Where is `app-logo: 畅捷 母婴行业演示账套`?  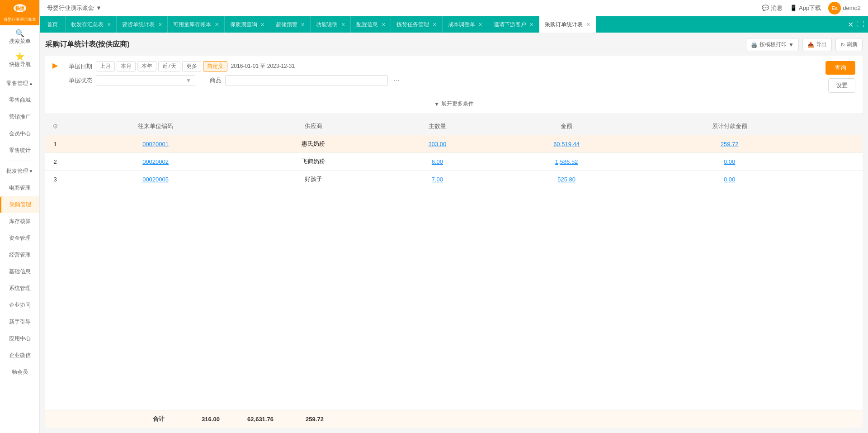
app-logo: 畅捷 母婴行业演示账套 is located at coordinates (20, 13).